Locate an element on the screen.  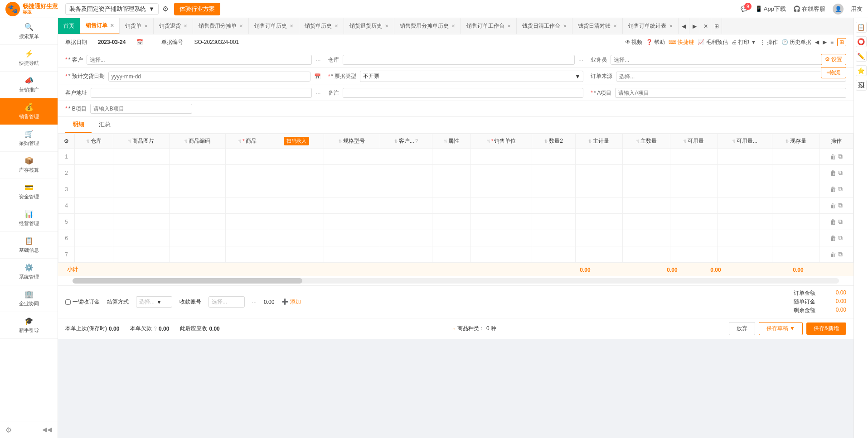
tab-close-fee-split: ✕ is located at coordinates (241, 26).